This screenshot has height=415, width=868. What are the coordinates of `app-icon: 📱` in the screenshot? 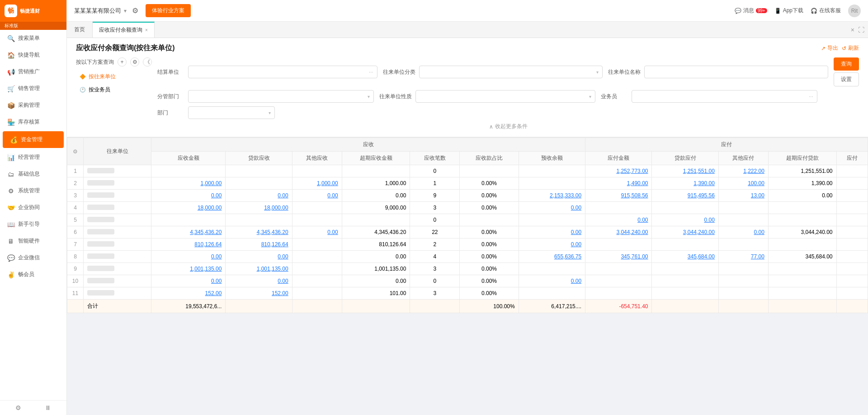 It's located at (778, 11).